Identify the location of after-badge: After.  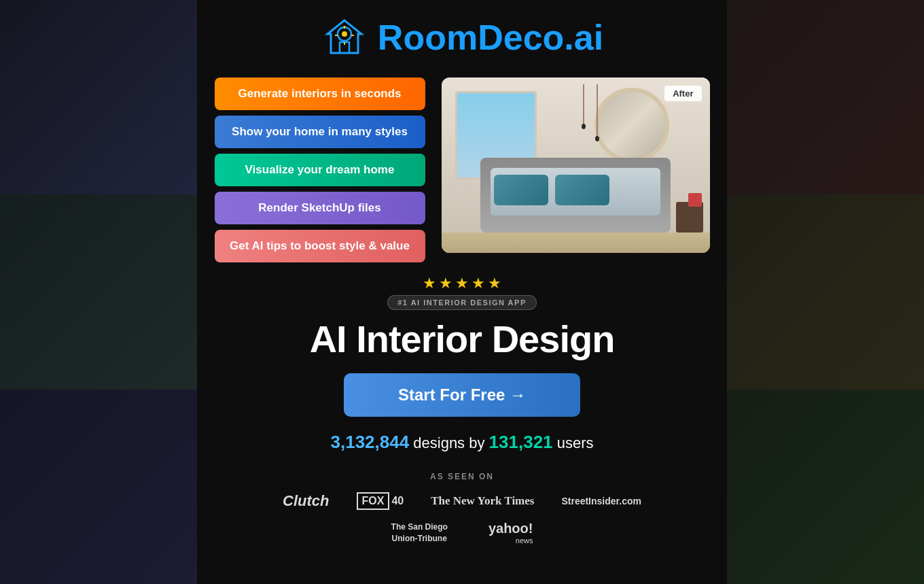
(683, 94).